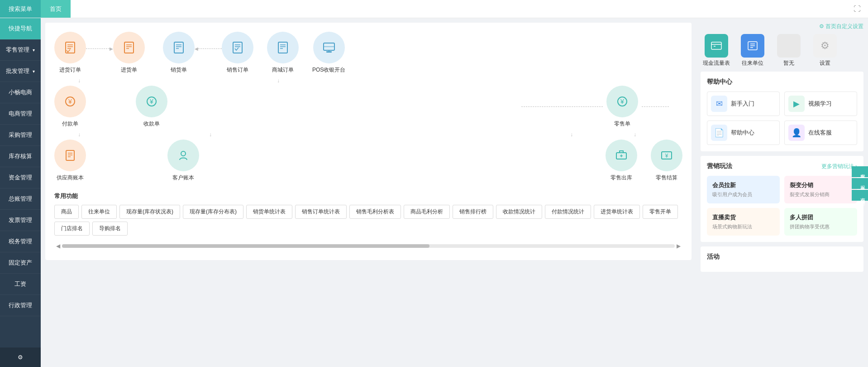 This screenshot has width=868, height=367. Describe the element at coordinates (20, 220) in the screenshot. I see `sidebar-item-label: 发票管理` at that location.